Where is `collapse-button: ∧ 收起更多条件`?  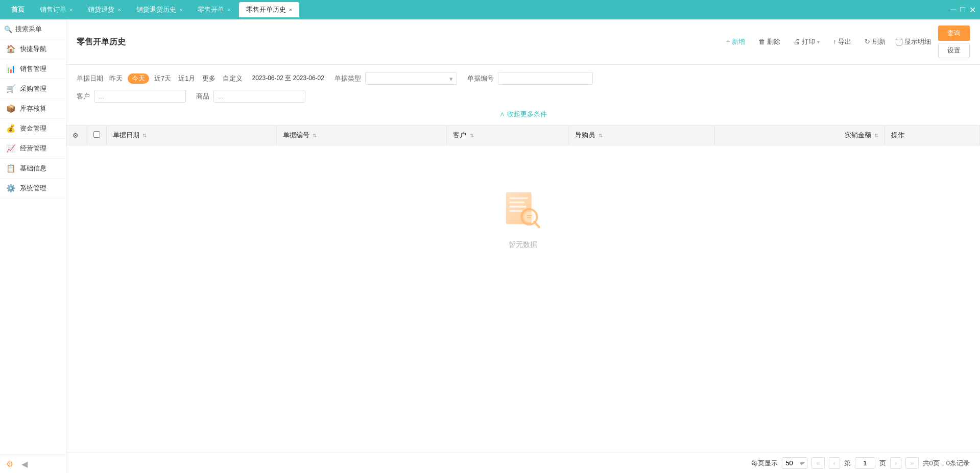
collapse-button: ∧ 收起更多条件 is located at coordinates (523, 114).